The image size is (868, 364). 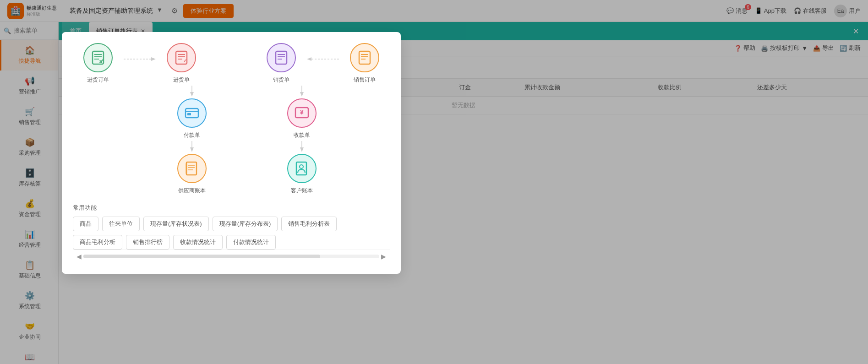 What do you see at coordinates (231, 227) in the screenshot?
I see `common-functions: 常用功能 商品 往来单位 现存量(库存状况表) 现存量(库存分布表) 销售毛利分…` at bounding box center [231, 227].